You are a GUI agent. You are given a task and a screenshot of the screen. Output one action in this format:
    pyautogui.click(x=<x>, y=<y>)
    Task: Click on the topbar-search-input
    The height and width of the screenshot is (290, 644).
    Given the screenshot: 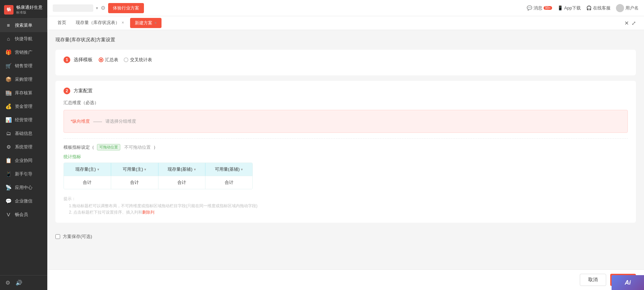 What is the action you would take?
    pyautogui.click(x=73, y=8)
    